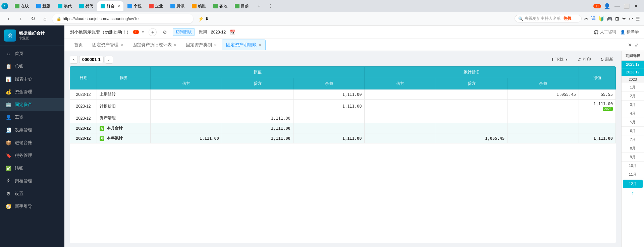 The image size is (644, 247). Describe the element at coordinates (201, 19) in the screenshot. I see `qr-icon: ⚡` at that location.